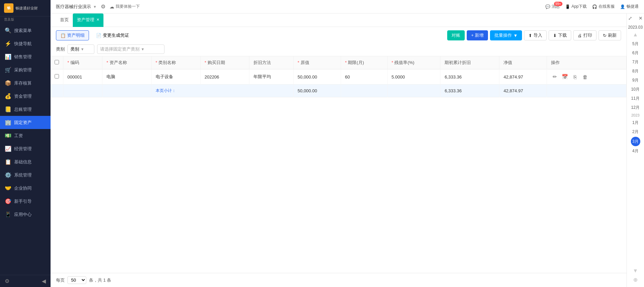  I want to click on sidebar-item-management: 📈 经营管理, so click(25, 149).